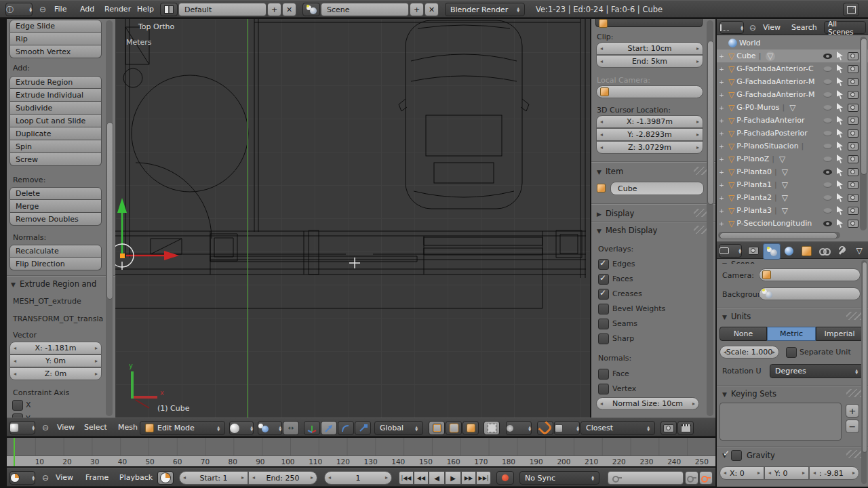 The width and height of the screenshot is (868, 488). I want to click on viewport-shading-dropdown: ▲▼, so click(241, 428).